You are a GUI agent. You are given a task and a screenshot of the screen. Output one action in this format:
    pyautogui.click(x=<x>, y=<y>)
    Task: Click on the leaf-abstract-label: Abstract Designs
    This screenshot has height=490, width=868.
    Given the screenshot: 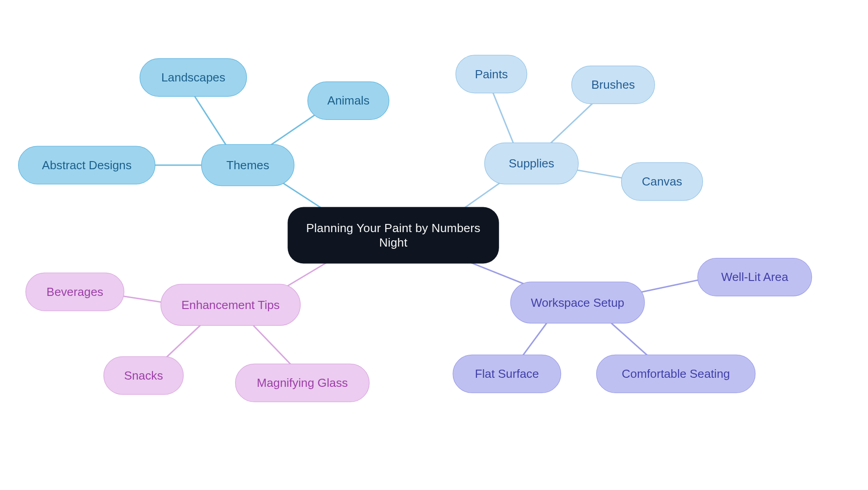 What is the action you would take?
    pyautogui.click(x=87, y=166)
    